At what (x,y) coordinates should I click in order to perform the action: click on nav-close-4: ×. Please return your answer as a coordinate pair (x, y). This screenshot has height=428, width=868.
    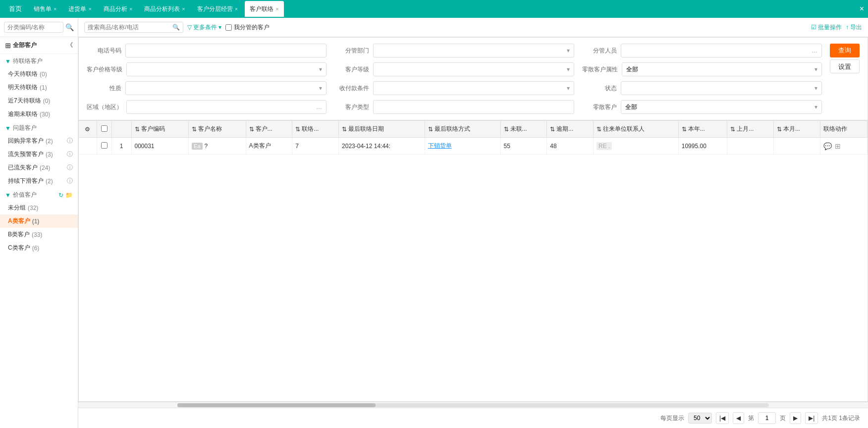
    Looking at the image, I should click on (236, 9).